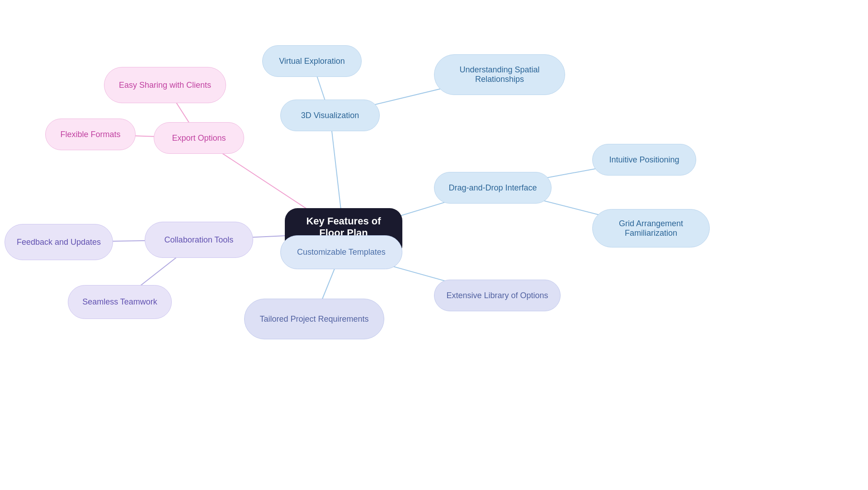  What do you see at coordinates (199, 138) in the screenshot?
I see `export-label: Export Options` at bounding box center [199, 138].